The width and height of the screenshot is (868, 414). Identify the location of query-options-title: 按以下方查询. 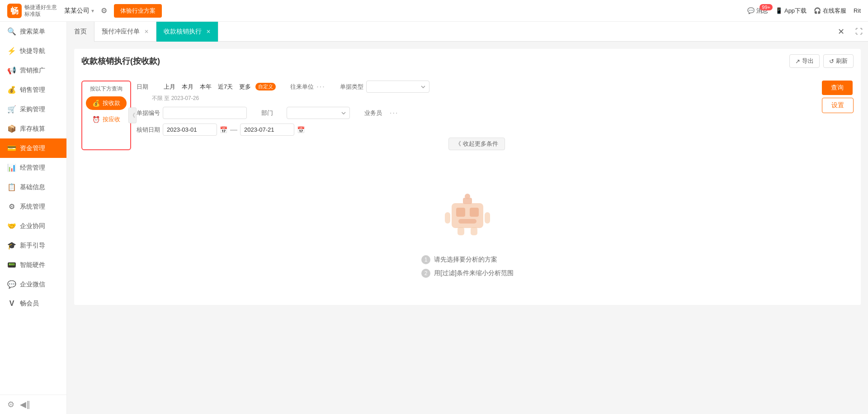
(106, 89).